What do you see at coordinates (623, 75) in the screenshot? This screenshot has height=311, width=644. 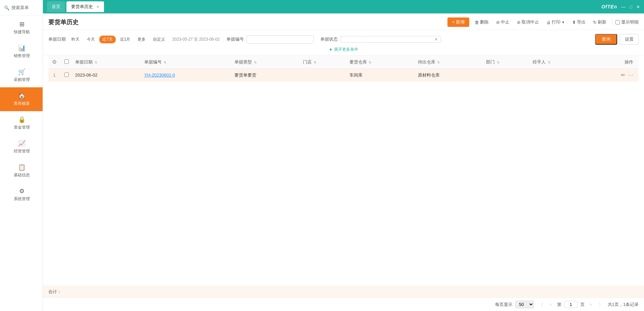 I see `row-edit-button: ✏` at bounding box center [623, 75].